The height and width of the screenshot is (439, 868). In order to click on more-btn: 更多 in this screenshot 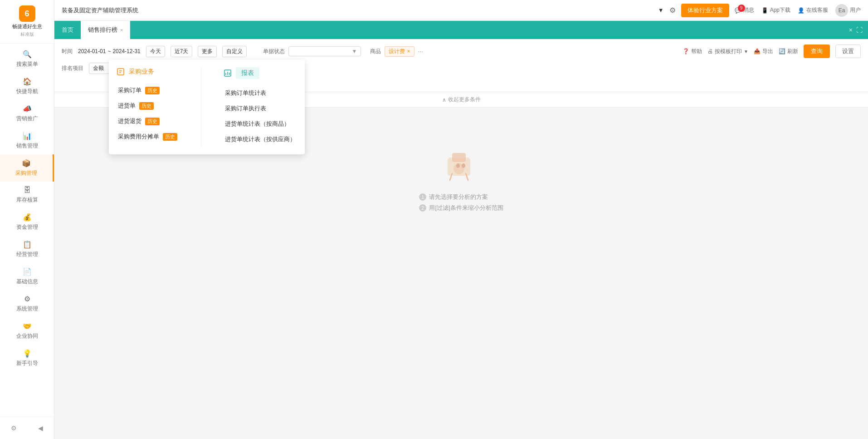, I will do `click(207, 52)`.